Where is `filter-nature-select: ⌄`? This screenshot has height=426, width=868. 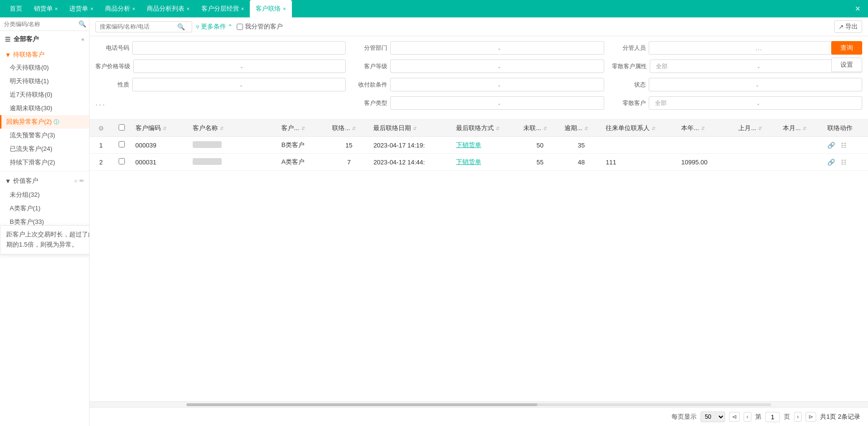 filter-nature-select: ⌄ is located at coordinates (239, 85).